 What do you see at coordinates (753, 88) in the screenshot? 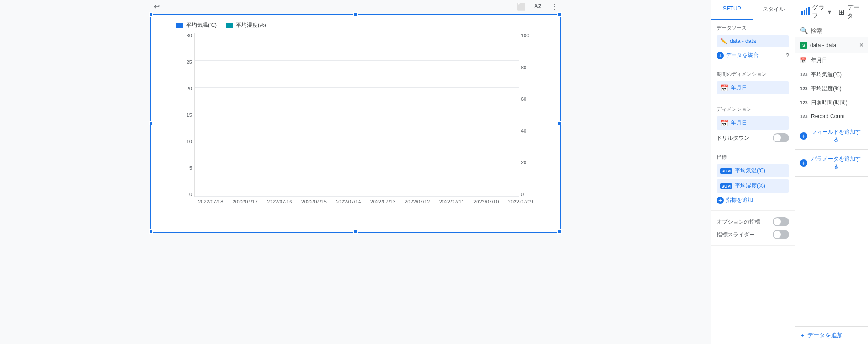
I see `period-dimension-value: 📅 年月日` at bounding box center [753, 88].